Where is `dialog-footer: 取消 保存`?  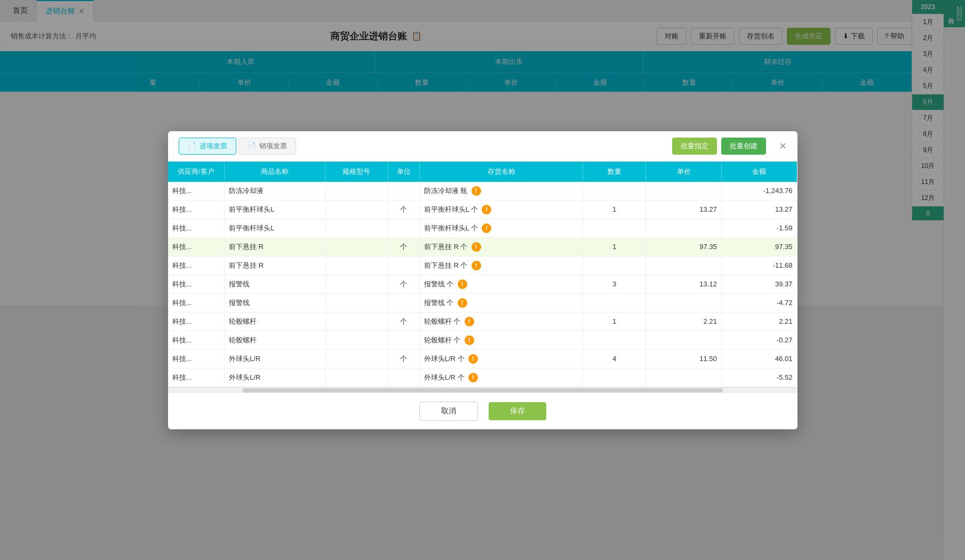 dialog-footer: 取消 保存 is located at coordinates (483, 411).